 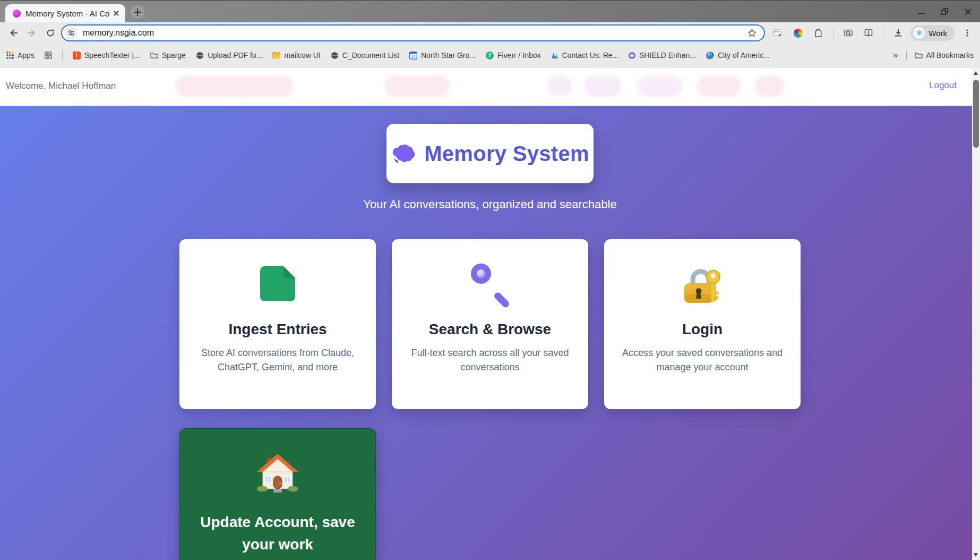 I want to click on browser-toolbar: memory.nsgia.com, so click(x=490, y=33).